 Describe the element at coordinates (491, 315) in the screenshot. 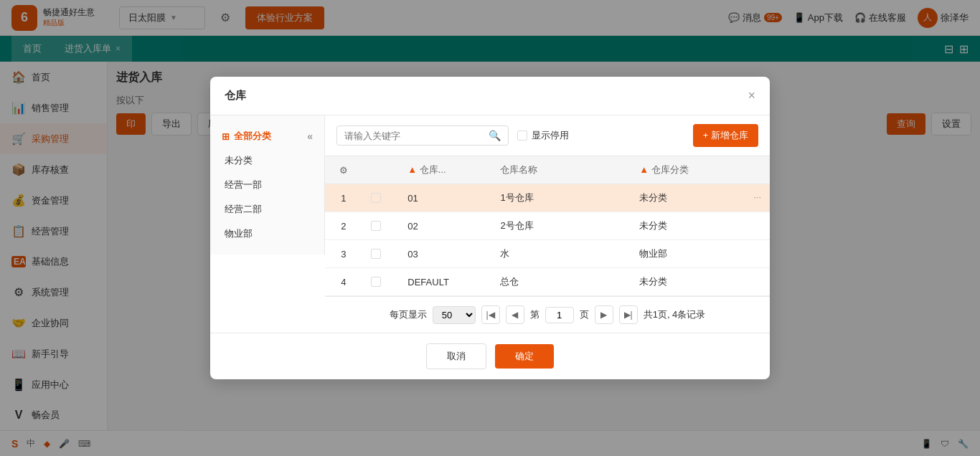

I see `first-page-button: |◀` at that location.